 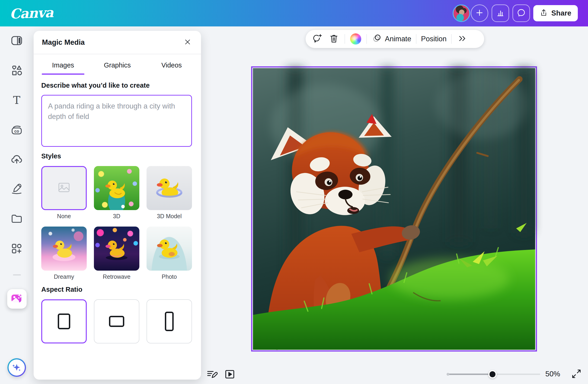 What do you see at coordinates (117, 121) in the screenshot?
I see `prompt-input` at bounding box center [117, 121].